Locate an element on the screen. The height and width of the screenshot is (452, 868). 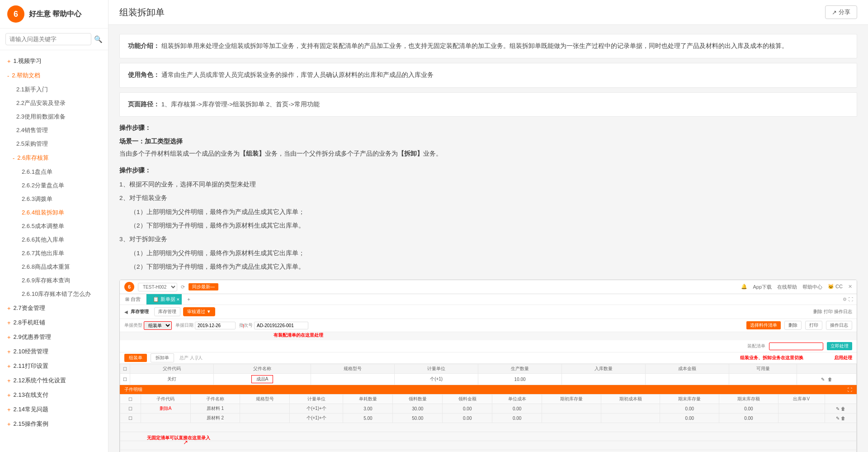
close-btn: ✕ is located at coordinates (850, 287).